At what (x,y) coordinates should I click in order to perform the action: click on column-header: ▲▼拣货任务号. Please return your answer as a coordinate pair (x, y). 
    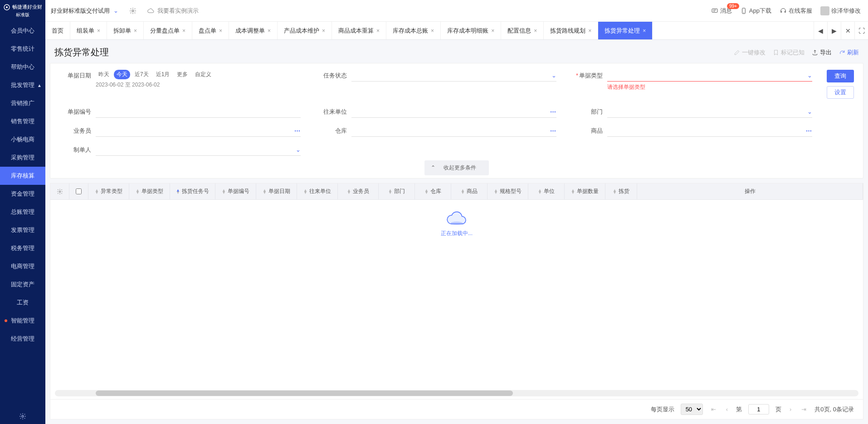
    Looking at the image, I should click on (193, 191).